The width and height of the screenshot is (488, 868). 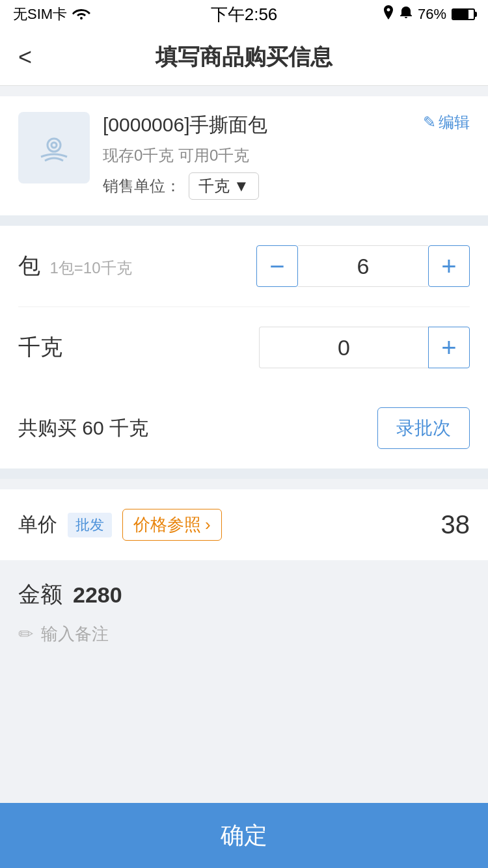 I want to click on summary-text: 共购买 60 千克, so click(x=83, y=428).